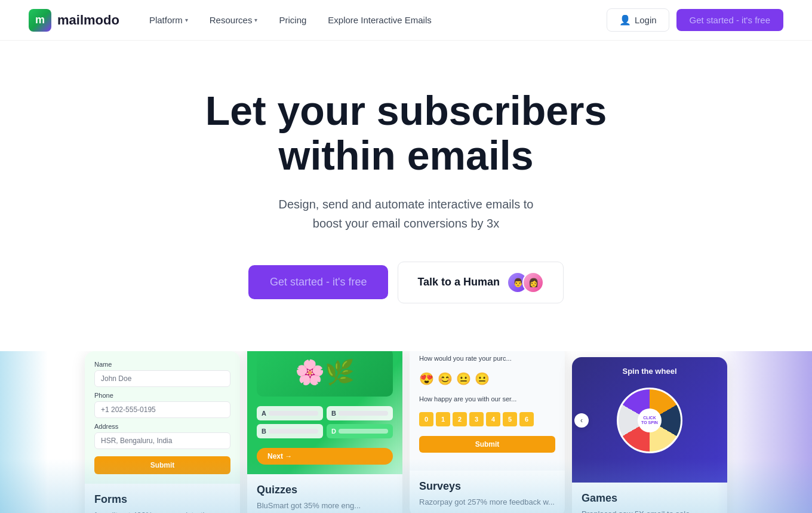 The image size is (812, 513). I want to click on rating-3: 3, so click(476, 419).